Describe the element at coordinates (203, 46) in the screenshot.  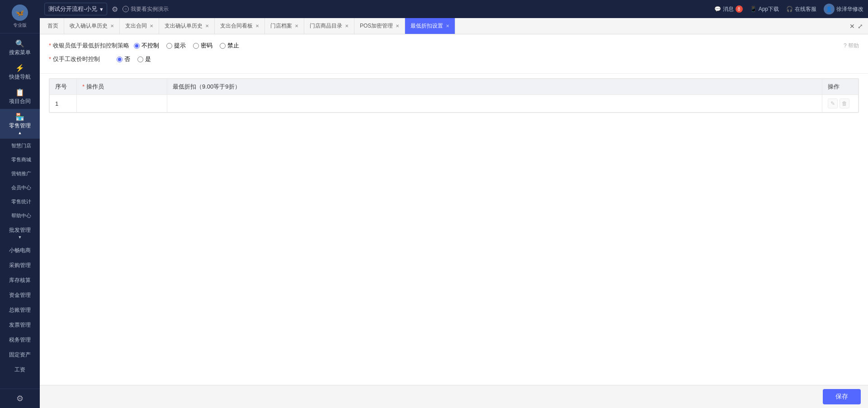
I see `policy-password: 密码` at that location.